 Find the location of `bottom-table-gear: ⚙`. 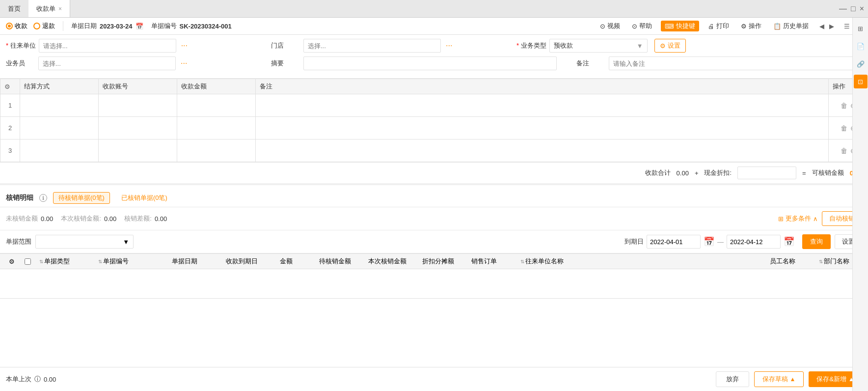

bottom-table-gear: ⚙ is located at coordinates (12, 261).